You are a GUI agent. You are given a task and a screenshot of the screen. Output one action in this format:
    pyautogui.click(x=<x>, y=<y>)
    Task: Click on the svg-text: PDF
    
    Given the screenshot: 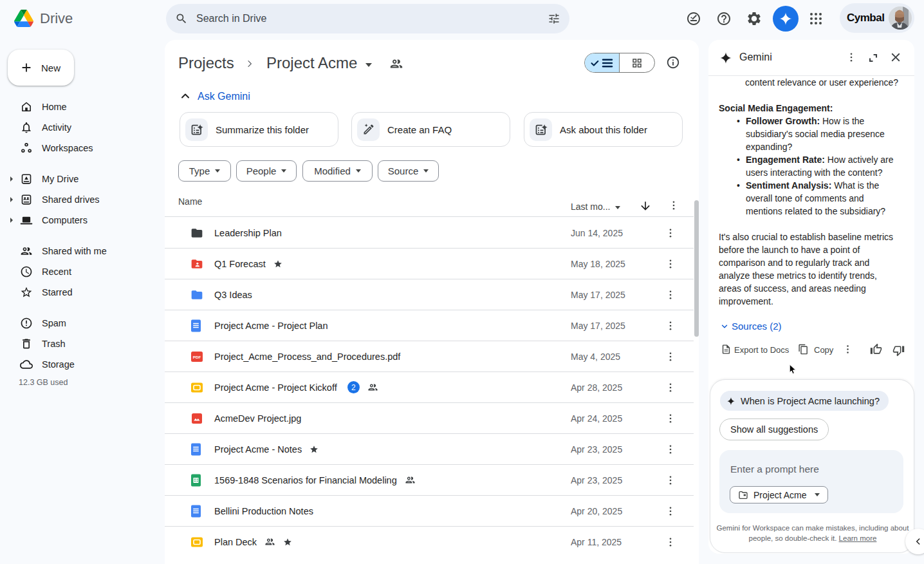 What is the action you would take?
    pyautogui.click(x=197, y=357)
    